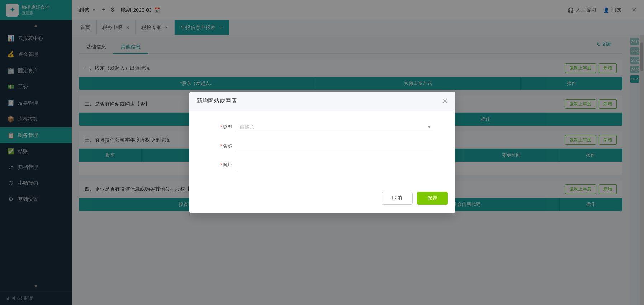 The width and height of the screenshot is (644, 305). Describe the element at coordinates (222, 127) in the screenshot. I see `type-label: *类型` at that location.